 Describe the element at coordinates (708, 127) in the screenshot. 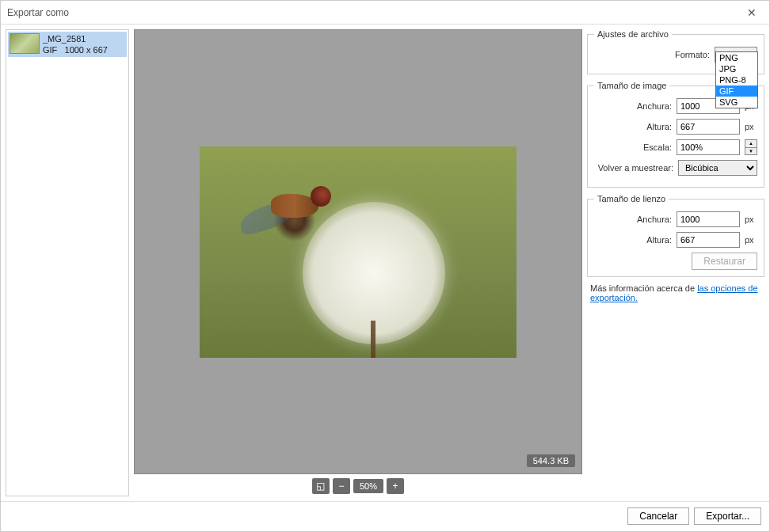

I see `height-input` at that location.